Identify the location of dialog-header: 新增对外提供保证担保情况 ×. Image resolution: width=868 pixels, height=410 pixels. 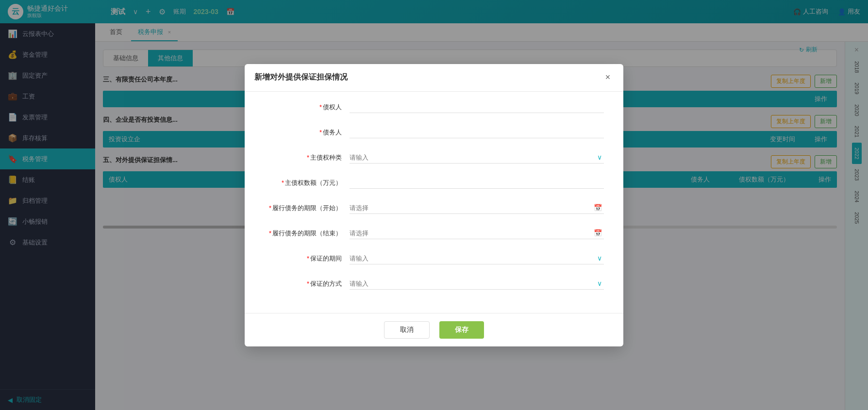
(434, 78).